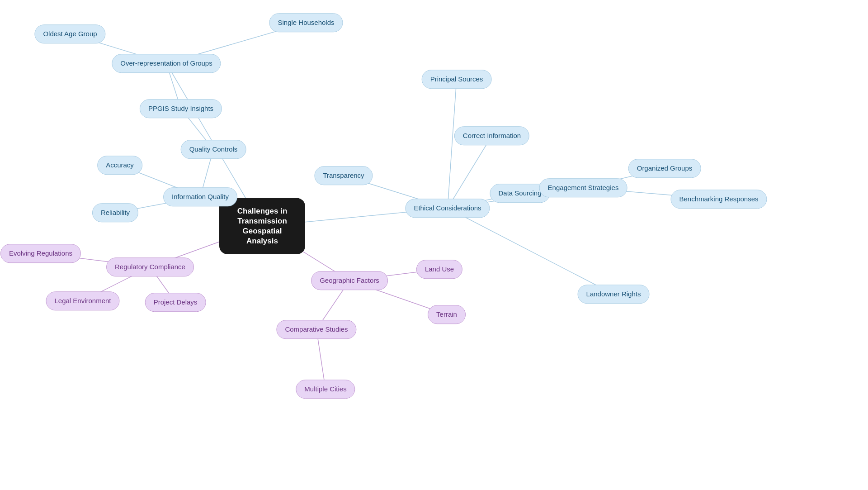  Describe the element at coordinates (41, 253) in the screenshot. I see `node-evolving_regulations: Evolving Regulations` at that location.